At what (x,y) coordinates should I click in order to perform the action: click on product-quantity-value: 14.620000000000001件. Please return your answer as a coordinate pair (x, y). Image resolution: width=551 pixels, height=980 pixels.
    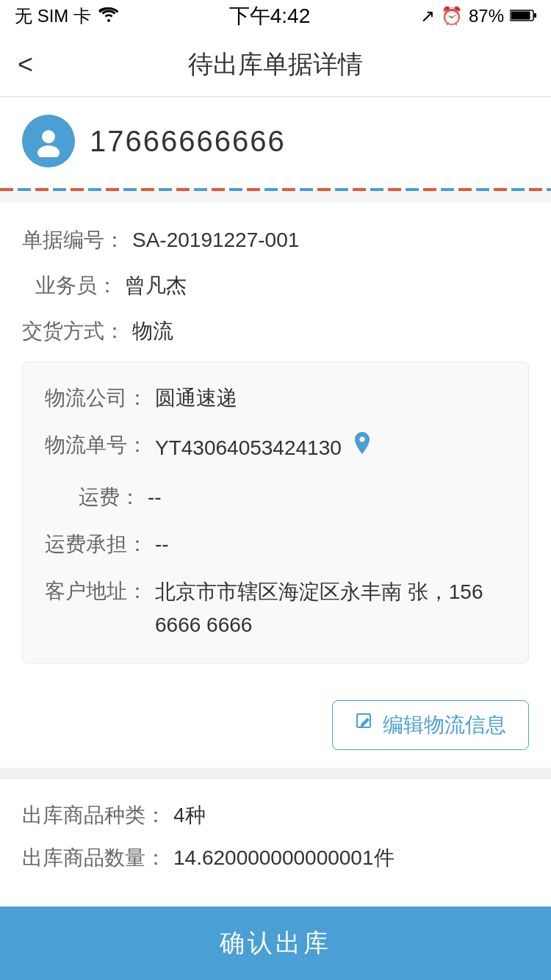
    Looking at the image, I should click on (351, 858).